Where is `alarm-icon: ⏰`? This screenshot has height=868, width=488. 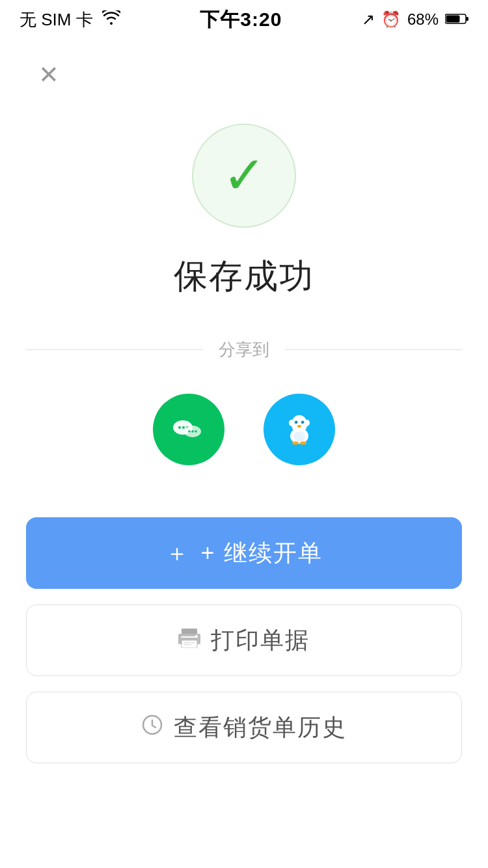
alarm-icon: ⏰ is located at coordinates (391, 20).